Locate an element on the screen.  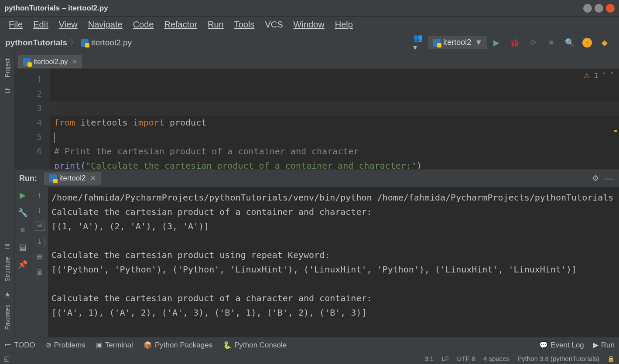
line-number: 2 is located at coordinates (28, 94).